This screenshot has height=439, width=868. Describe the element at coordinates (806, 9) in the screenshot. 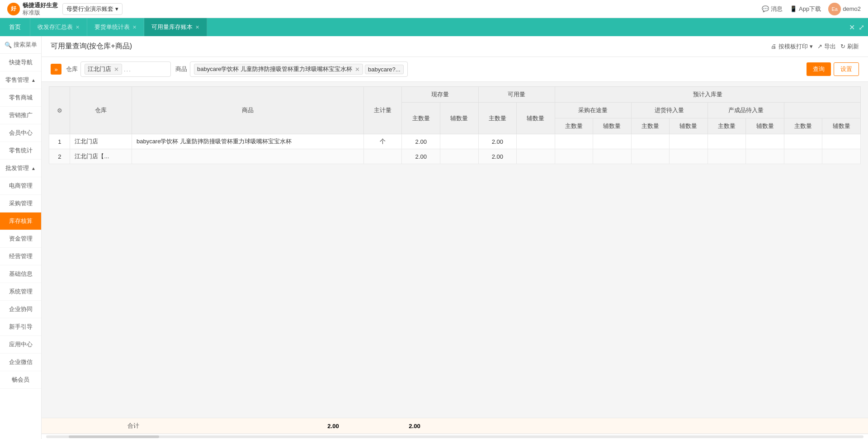

I see `app-download-btn: 📱 App下载` at that location.